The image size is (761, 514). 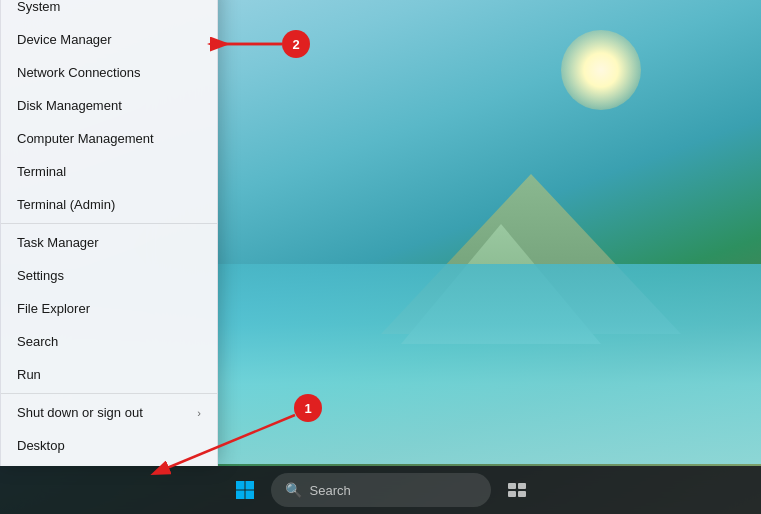 What do you see at coordinates (109, 40) in the screenshot?
I see `menu-item-device-manager: Device Manager` at bounding box center [109, 40].